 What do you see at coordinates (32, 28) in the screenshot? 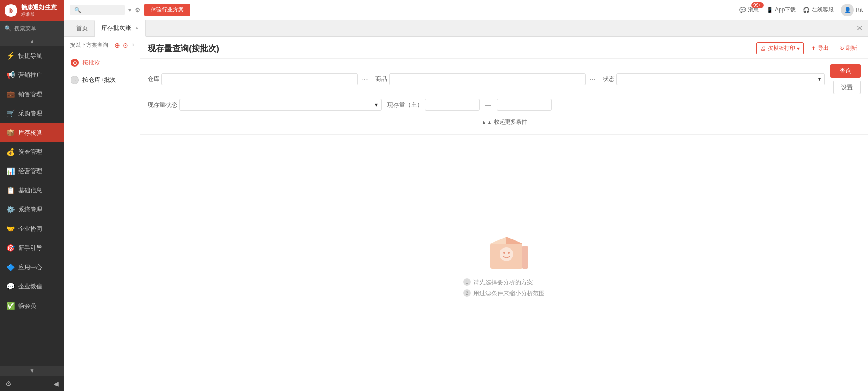
I see `sidebar-search: 🔍 搜索菜单` at bounding box center [32, 28].